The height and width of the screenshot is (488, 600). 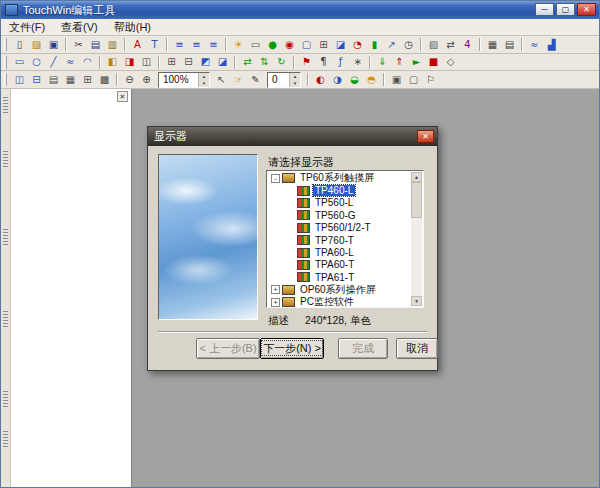 What do you see at coordinates (340, 44) in the screenshot?
I see `chart-icon: ◪` at bounding box center [340, 44].